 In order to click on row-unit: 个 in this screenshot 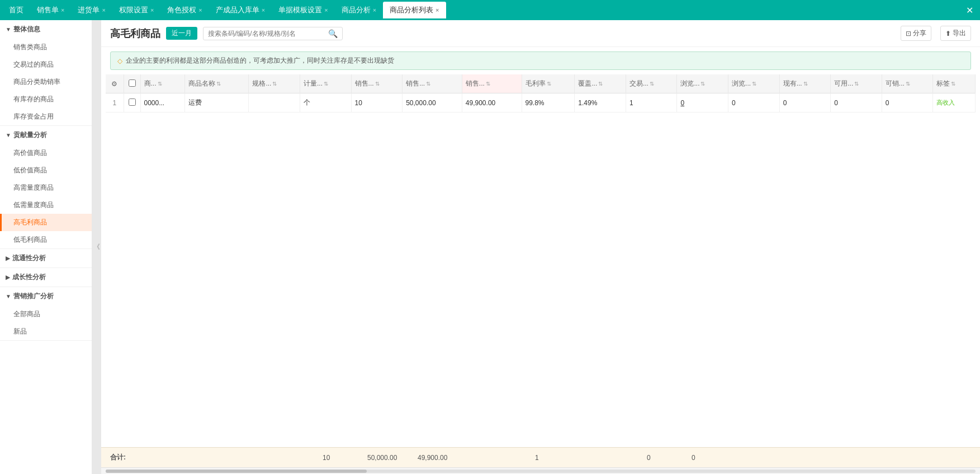, I will do `click(326, 103)`.